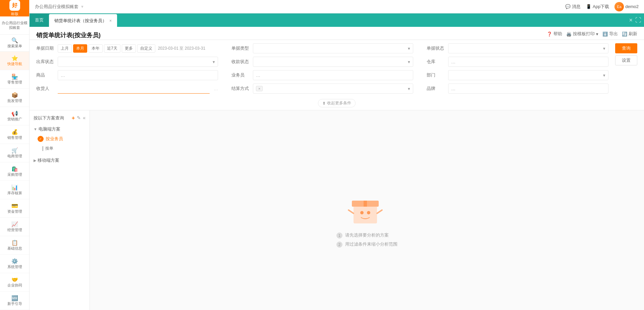 This screenshot has height=310, width=644. What do you see at coordinates (528, 48) in the screenshot?
I see `doc-status-select: ▾` at bounding box center [528, 48].